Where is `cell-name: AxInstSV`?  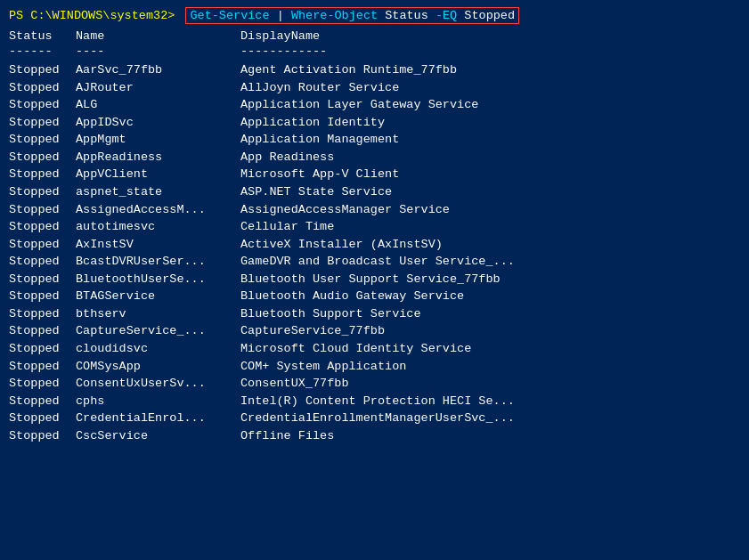 cell-name: AxInstSV is located at coordinates (159, 245).